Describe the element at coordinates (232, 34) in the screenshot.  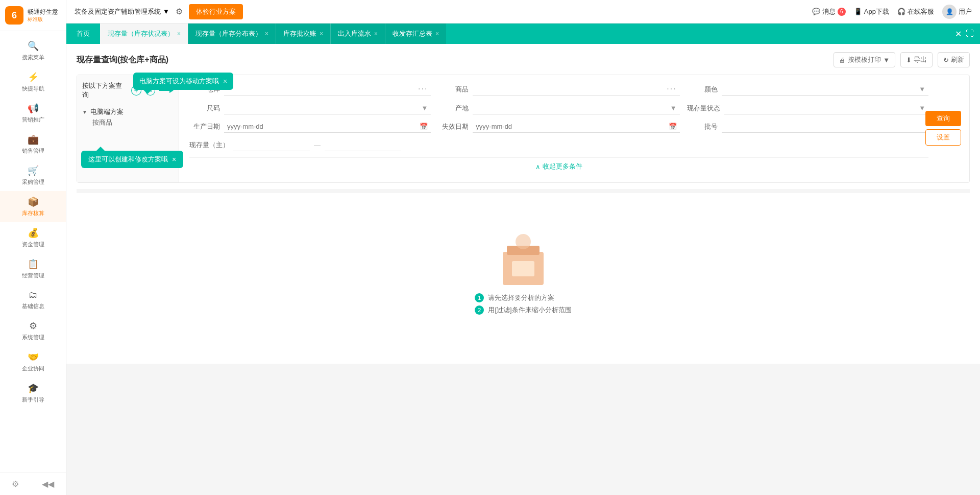
I see `tab-inventory-dist: 现存量（库存分布表） ×` at that location.